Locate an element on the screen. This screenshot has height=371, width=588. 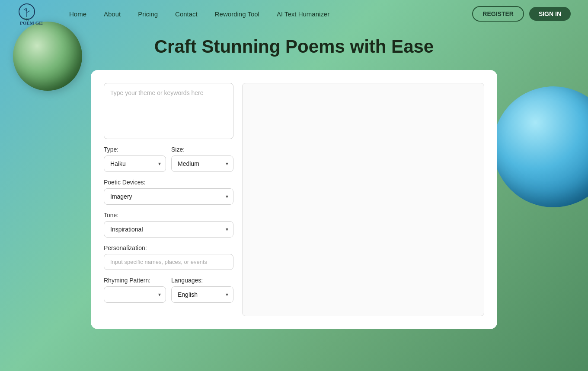
type-label: Type: is located at coordinates (135, 149).